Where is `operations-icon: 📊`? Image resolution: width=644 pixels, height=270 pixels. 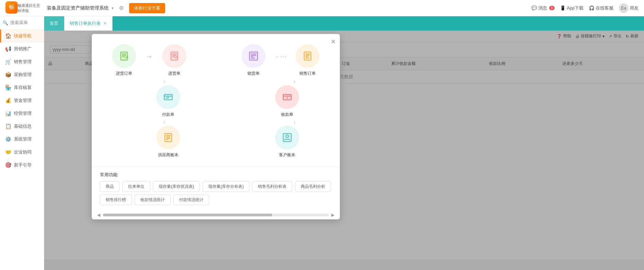 operations-icon: 📊 is located at coordinates (8, 113).